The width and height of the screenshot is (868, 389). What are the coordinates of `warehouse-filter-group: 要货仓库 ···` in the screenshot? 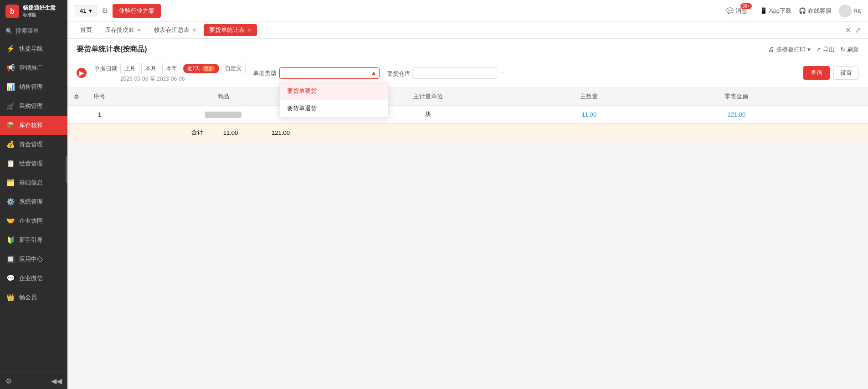 It's located at (446, 73).